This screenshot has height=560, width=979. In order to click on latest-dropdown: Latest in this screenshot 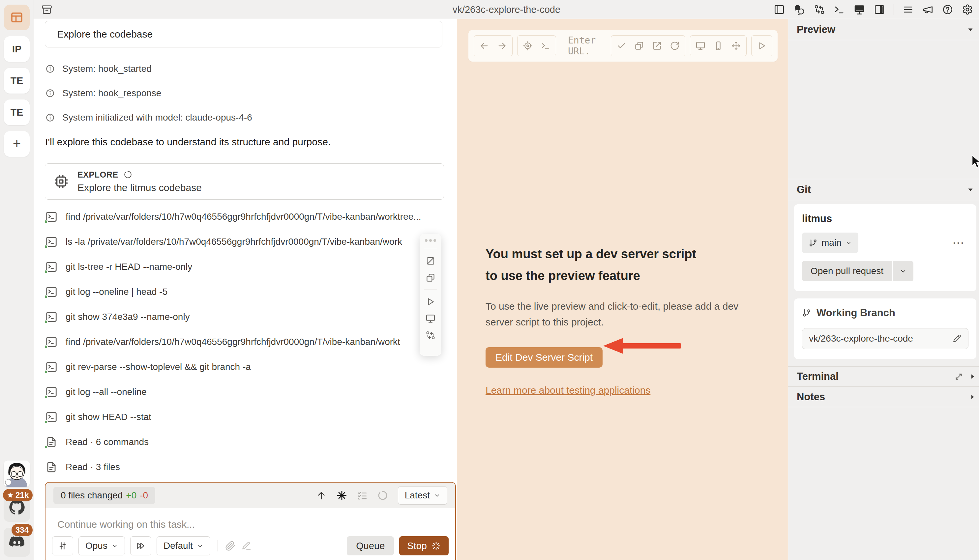, I will do `click(423, 495)`.